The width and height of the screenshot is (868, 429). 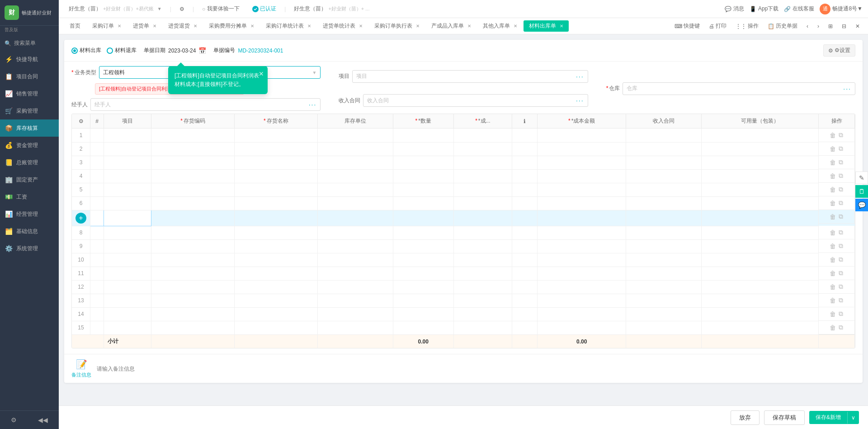 I want to click on th-info-icon: ℹ, so click(x=524, y=121).